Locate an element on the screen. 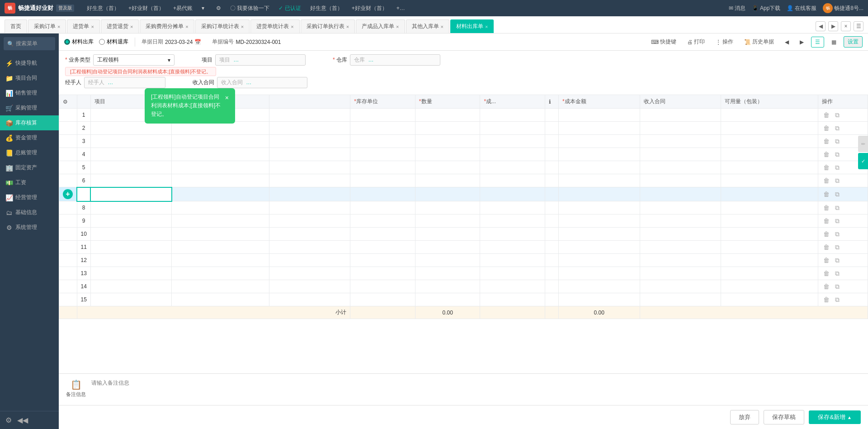 This screenshot has width=868, height=429. nav-haoshengyi: 好生意（首） is located at coordinates (103, 8).